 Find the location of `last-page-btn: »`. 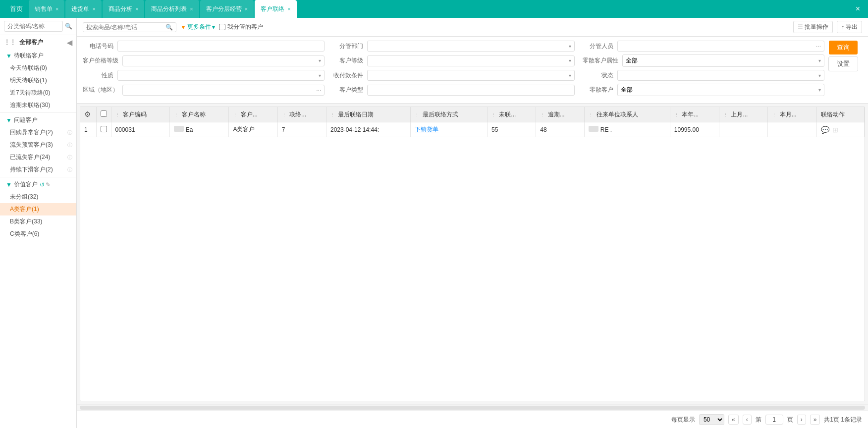

last-page-btn: » is located at coordinates (815, 420).